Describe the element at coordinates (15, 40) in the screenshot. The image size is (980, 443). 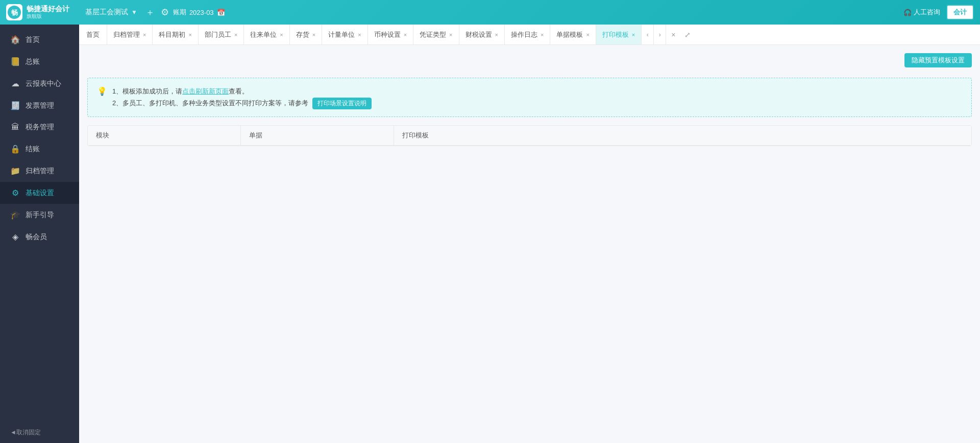
I see `home-icon: 🏠` at that location.